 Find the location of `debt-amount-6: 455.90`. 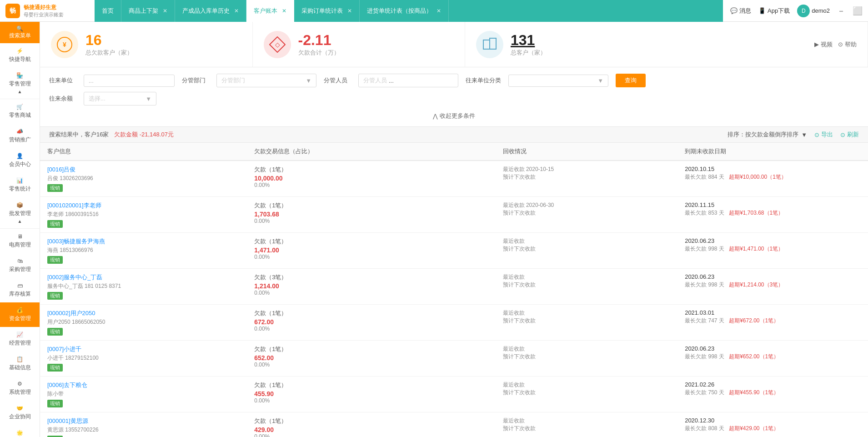

debt-amount-6: 455.90 is located at coordinates (371, 394).